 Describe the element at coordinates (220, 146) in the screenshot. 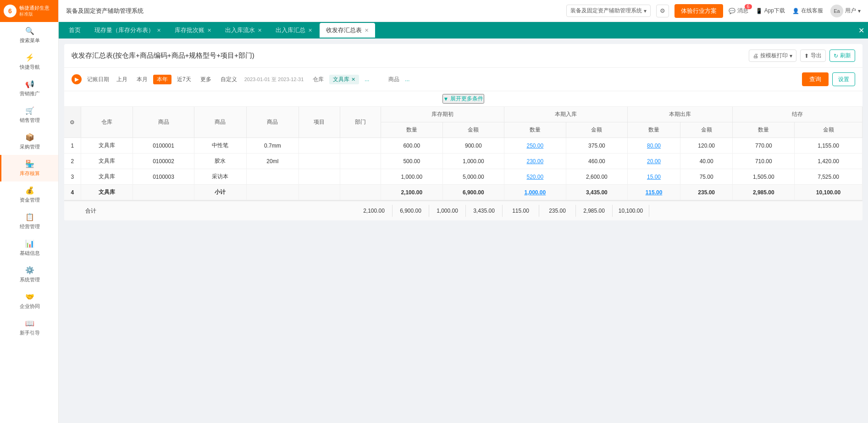

I see `row-product-name: 中性笔` at that location.